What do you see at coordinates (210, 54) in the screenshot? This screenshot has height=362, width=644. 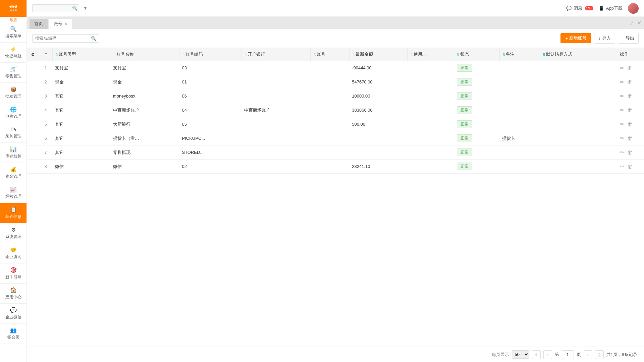 I see `col-code: ⇅账号编码` at bounding box center [210, 54].